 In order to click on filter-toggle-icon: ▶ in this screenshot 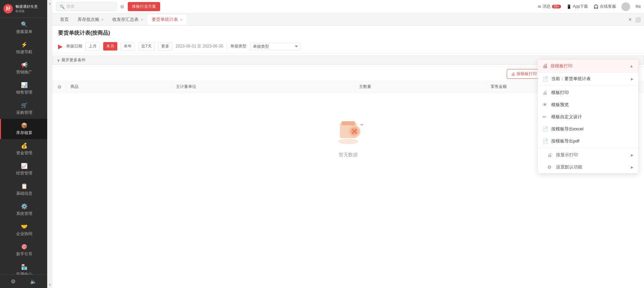, I will do `click(60, 46)`.